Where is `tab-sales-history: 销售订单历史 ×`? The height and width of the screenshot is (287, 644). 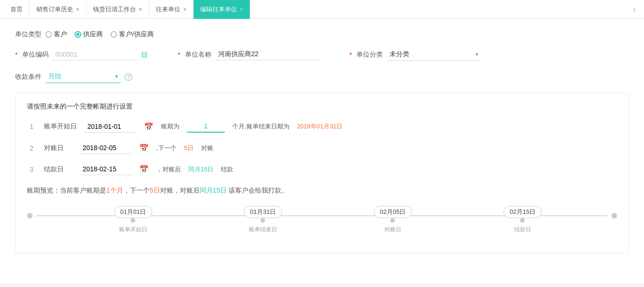
tab-sales-history: 销售订单历史 × is located at coordinates (58, 9).